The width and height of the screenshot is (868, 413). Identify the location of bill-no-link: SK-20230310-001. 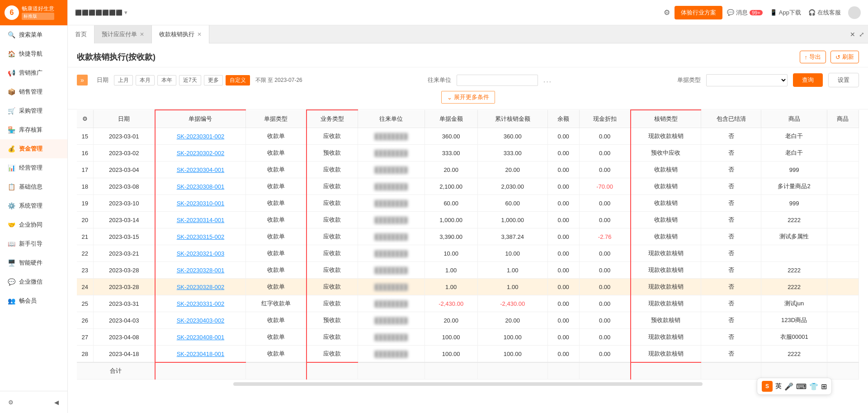
(201, 204).